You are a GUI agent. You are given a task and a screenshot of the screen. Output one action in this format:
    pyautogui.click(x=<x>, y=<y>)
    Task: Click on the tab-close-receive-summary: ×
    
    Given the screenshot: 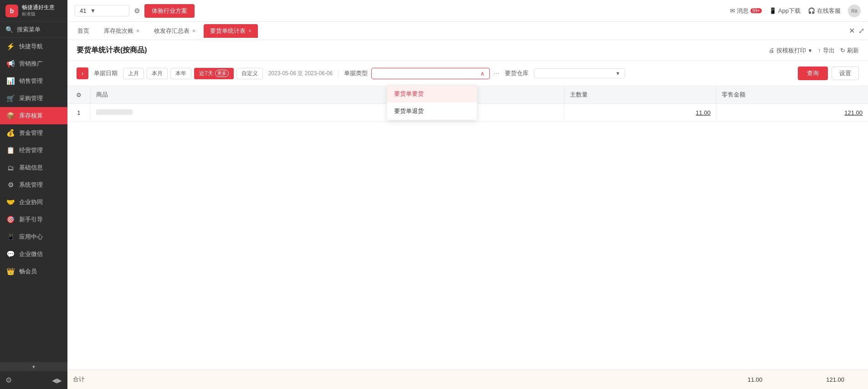 What is the action you would take?
    pyautogui.click(x=194, y=31)
    